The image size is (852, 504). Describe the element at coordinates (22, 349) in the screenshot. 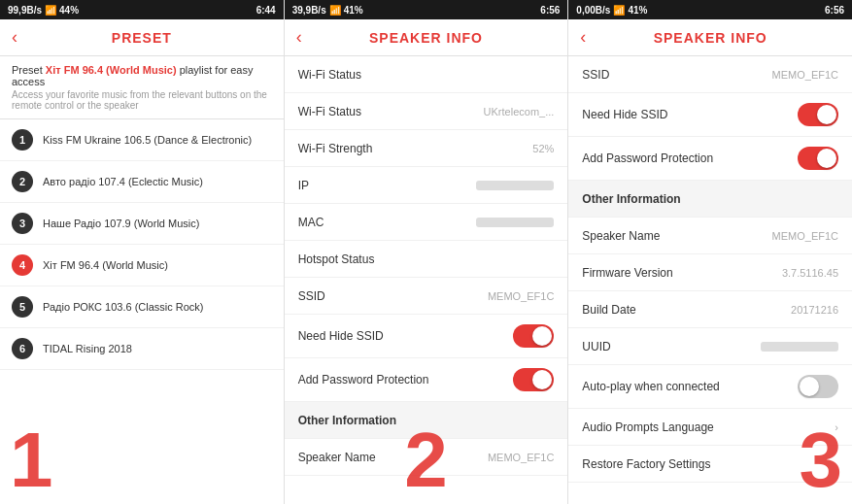

I see `preset-num-6: 6` at that location.